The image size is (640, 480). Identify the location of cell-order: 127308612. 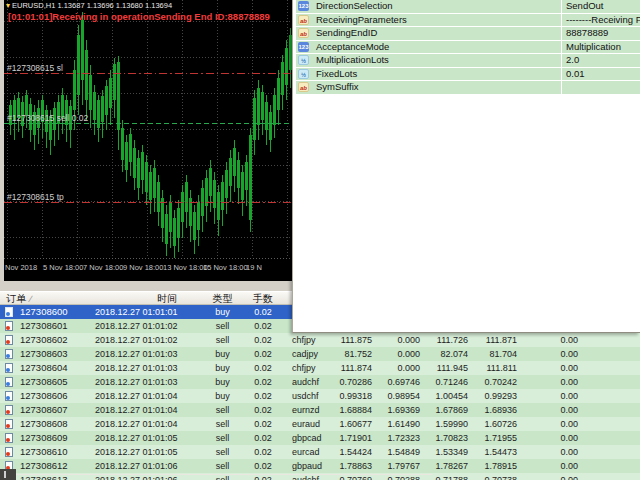
(57, 466).